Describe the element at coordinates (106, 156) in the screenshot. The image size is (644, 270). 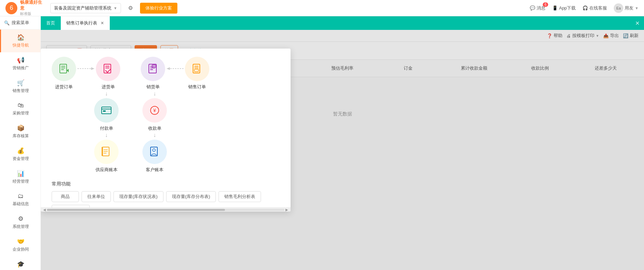
I see `flow-item-supplier-ledger: 供应商账本` at that location.